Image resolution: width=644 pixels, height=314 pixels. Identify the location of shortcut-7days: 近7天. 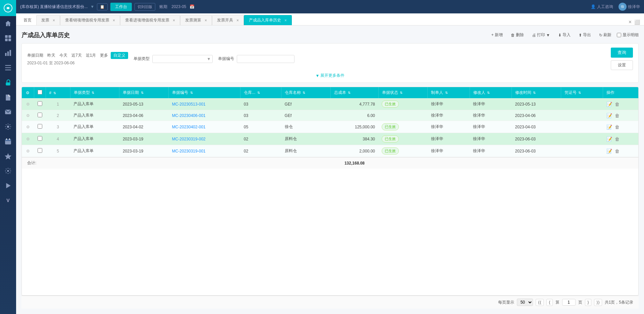
(76, 56).